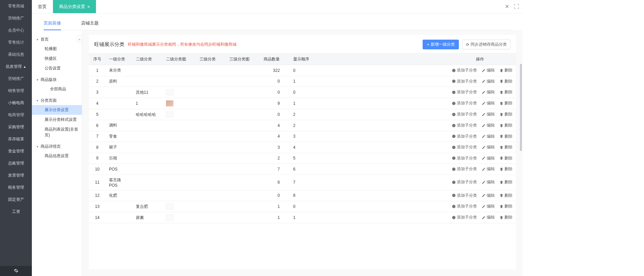  I want to click on plus-circle-icon, so click(454, 147).